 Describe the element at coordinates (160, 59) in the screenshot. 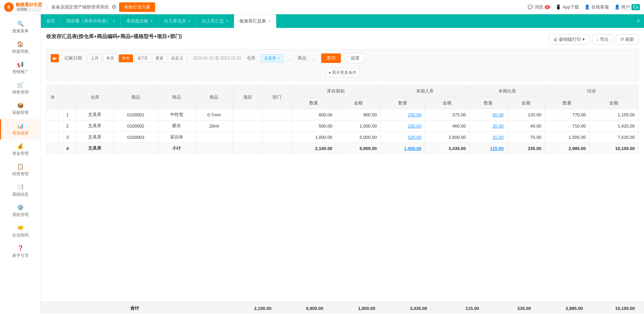

I see `date-btn-more: 更多` at that location.